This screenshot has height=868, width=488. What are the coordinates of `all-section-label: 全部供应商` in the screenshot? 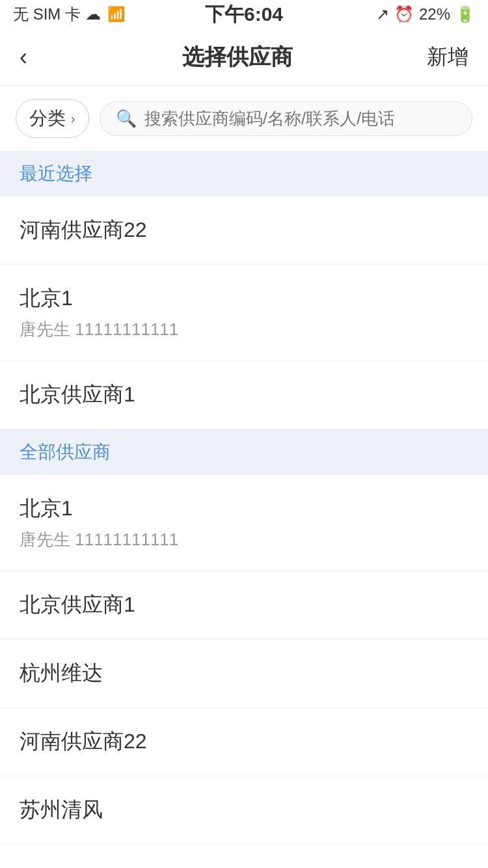 It's located at (65, 452).